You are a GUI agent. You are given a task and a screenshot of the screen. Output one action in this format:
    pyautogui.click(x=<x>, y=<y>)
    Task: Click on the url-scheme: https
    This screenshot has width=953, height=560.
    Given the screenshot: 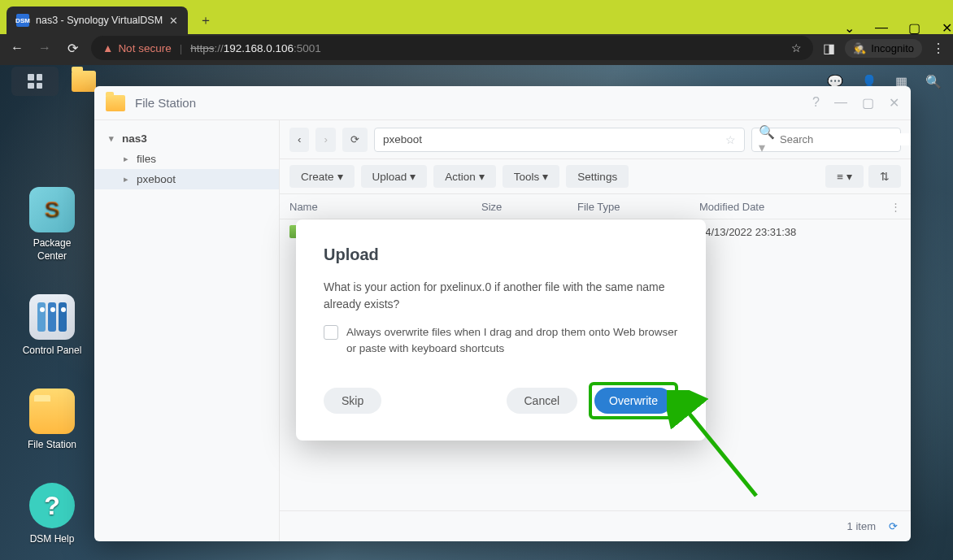 What is the action you would take?
    pyautogui.click(x=202, y=49)
    